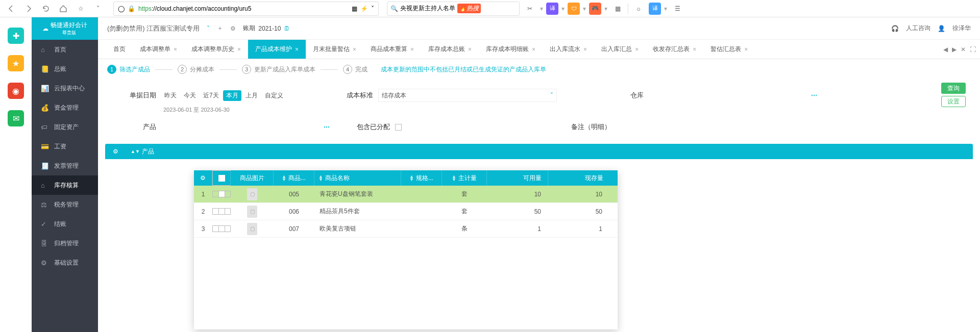  Describe the element at coordinates (196, 69) in the screenshot. I see `step-1: 2分摊成本` at that location.